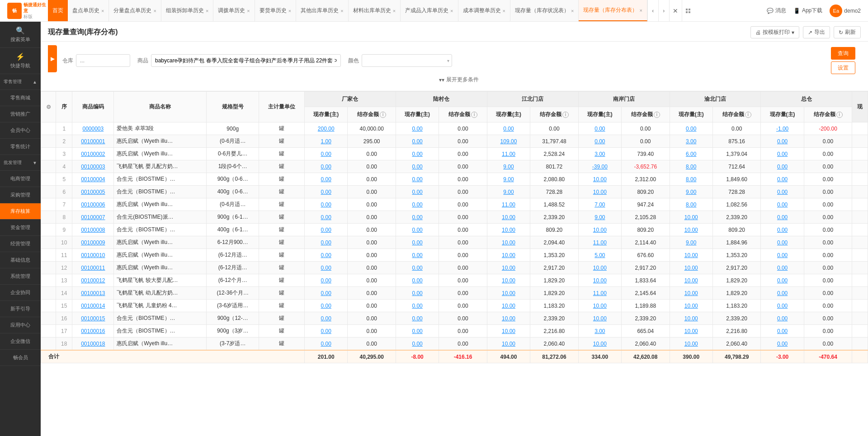 The width and height of the screenshot is (868, 436). I want to click on row-code: 00100008, so click(93, 230).